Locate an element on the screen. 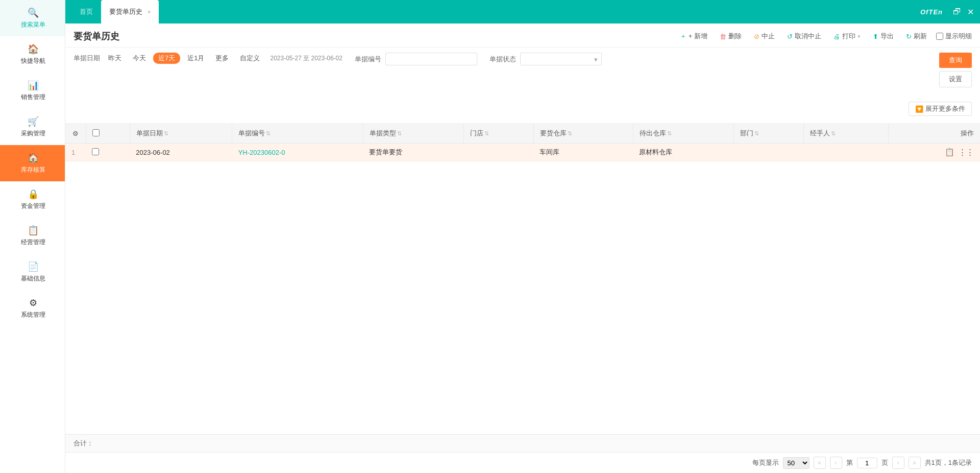  show-detail-toggle: 显示明细 is located at coordinates (954, 36).